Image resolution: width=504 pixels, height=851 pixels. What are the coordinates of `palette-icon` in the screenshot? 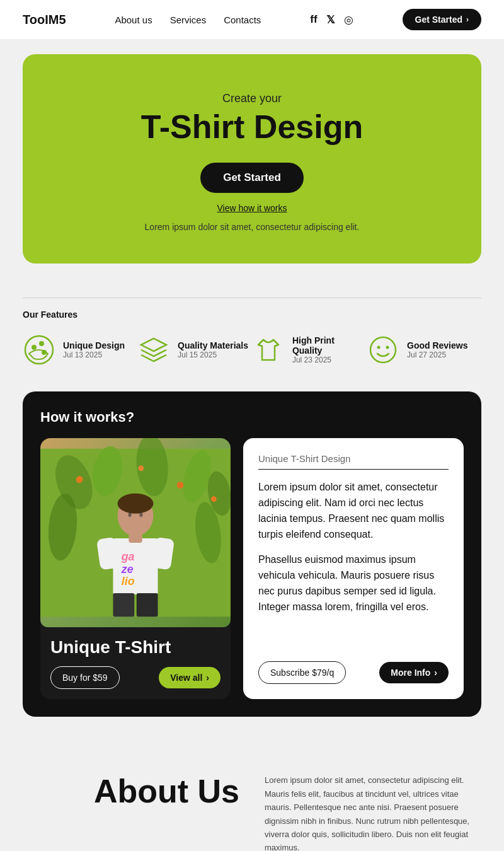 It's located at (39, 350).